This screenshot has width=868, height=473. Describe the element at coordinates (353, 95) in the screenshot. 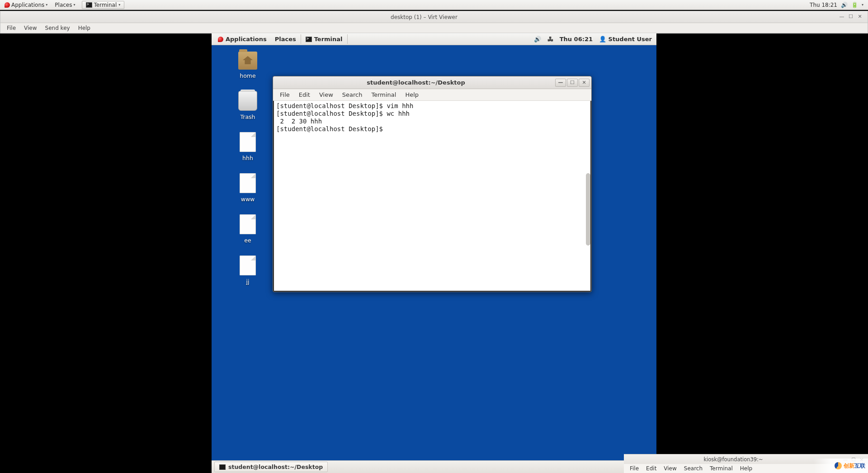

I see `terminal-menu-search: Search` at that location.